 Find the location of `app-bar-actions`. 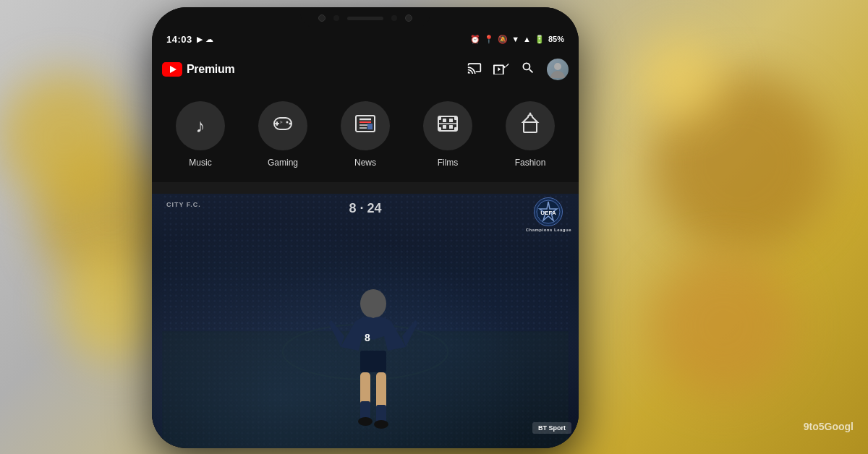

app-bar-actions is located at coordinates (518, 69).